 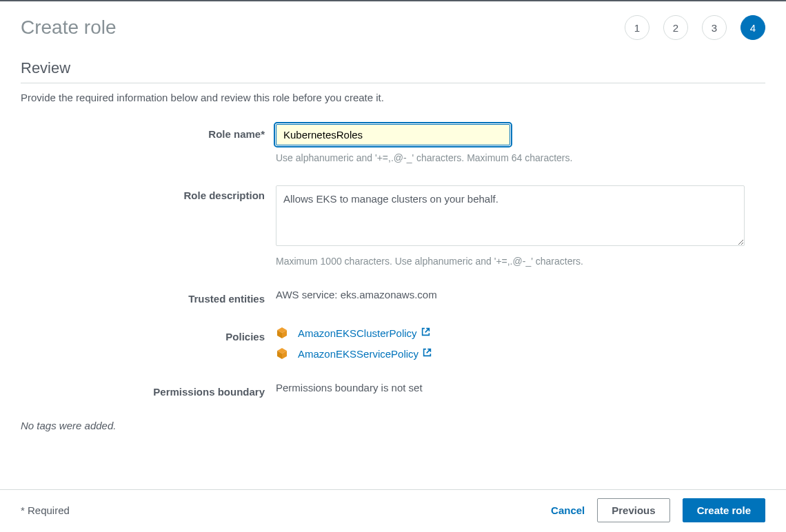 What do you see at coordinates (514, 296) in the screenshot?
I see `trusted-entities-value: AWS service: eks.amazonaws.com` at bounding box center [514, 296].